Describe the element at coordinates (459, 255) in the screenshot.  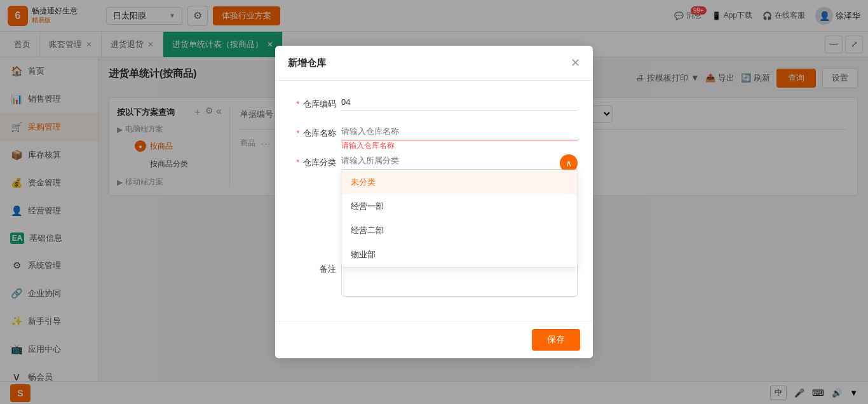
I see `dropdown-item-dept3: 物业部` at that location.